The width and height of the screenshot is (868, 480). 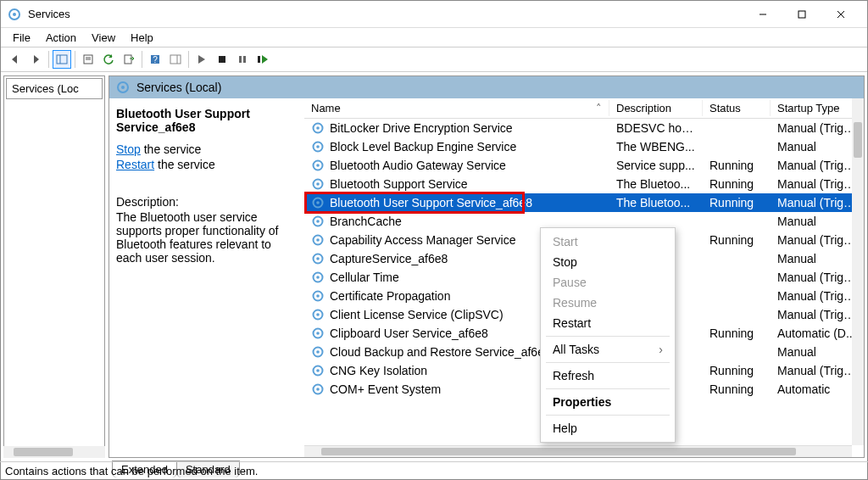 I want to click on cell-description: The Bluetoo..., so click(x=656, y=184).